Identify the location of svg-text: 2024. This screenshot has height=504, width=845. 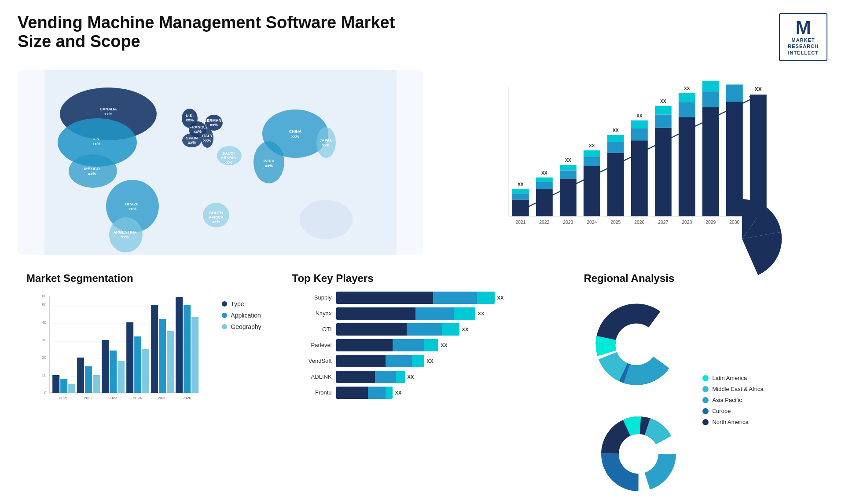
(137, 398).